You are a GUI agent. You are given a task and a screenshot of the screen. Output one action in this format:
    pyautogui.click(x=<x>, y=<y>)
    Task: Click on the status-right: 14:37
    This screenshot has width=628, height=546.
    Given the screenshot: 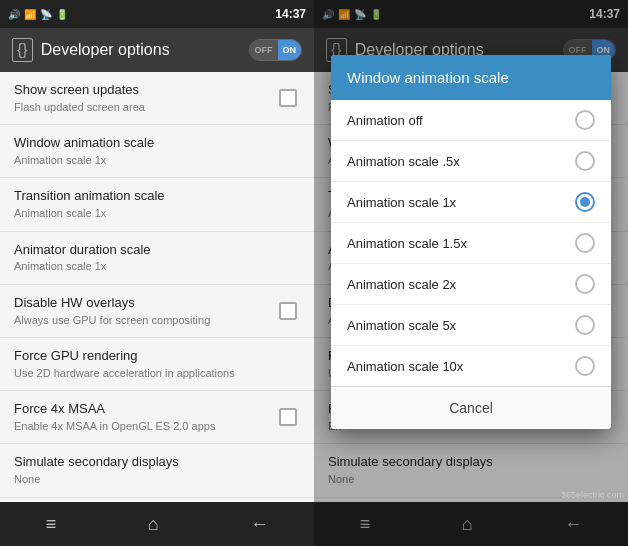 What is the action you would take?
    pyautogui.click(x=290, y=14)
    